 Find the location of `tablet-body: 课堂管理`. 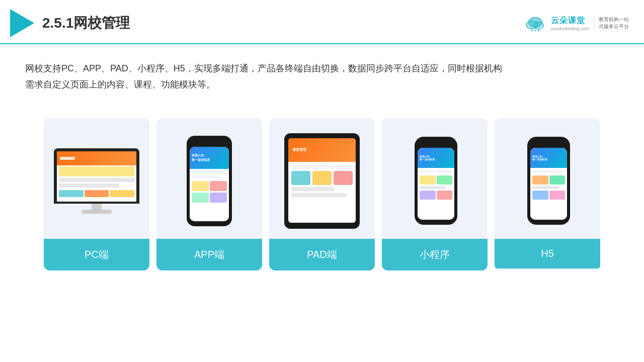

tablet-body: 课堂管理 is located at coordinates (322, 181).